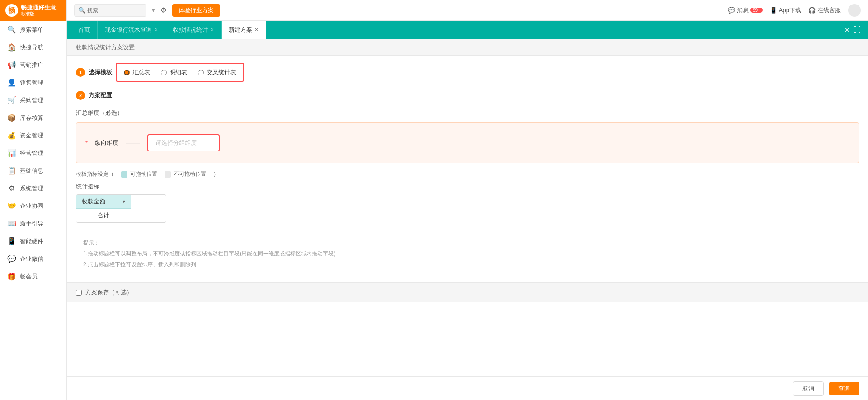  Describe the element at coordinates (124, 174) in the screenshot. I see `draggable-dot` at that location.